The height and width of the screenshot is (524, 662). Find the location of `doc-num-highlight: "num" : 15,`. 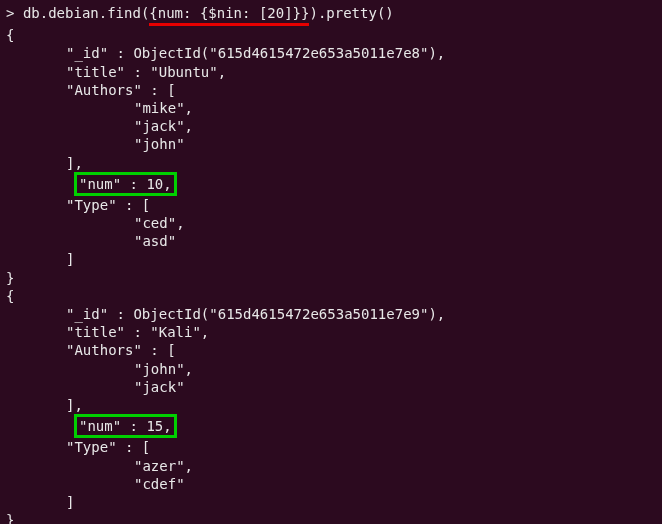

doc-num-highlight: "num" : 15, is located at coordinates (126, 426).